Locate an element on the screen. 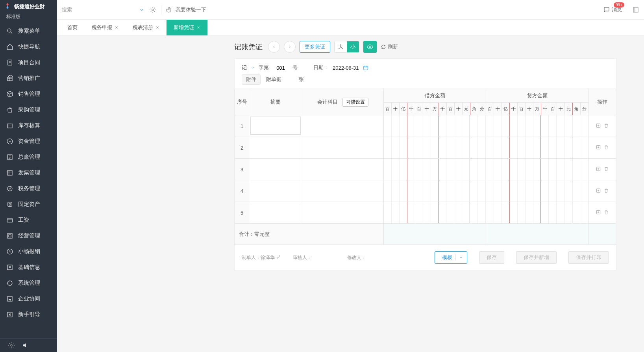 This screenshot has width=644, height=352. sidebar-item-18: 新手引导 is located at coordinates (28, 315).